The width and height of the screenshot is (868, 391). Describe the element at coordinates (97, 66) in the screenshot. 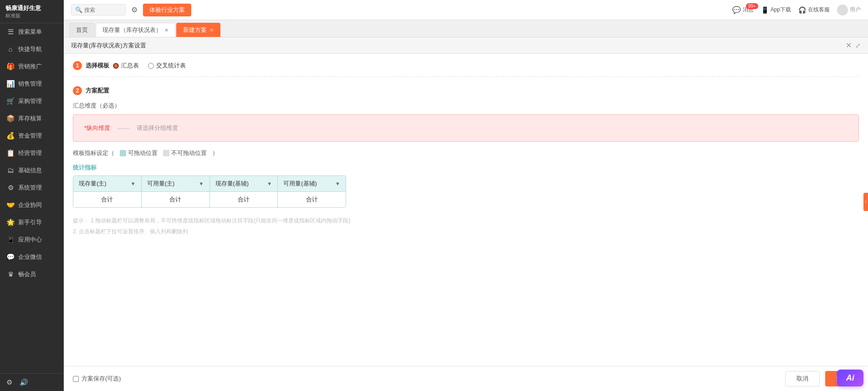

I see `step1-title: 选择模板` at that location.